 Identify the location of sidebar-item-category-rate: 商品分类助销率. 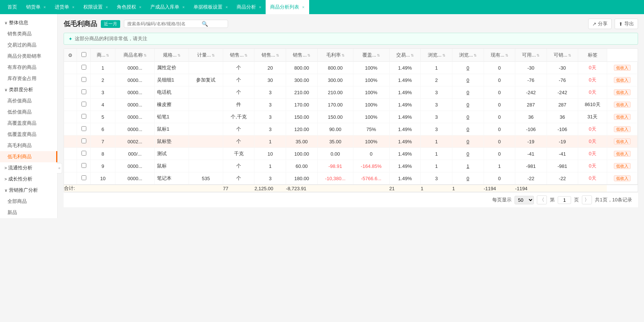
(29, 56).